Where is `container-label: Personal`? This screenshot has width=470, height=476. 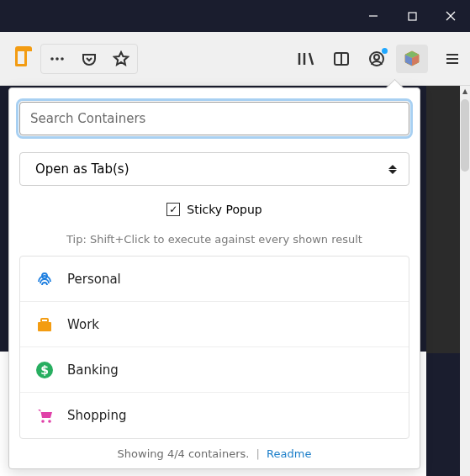 container-label: Personal is located at coordinates (94, 279).